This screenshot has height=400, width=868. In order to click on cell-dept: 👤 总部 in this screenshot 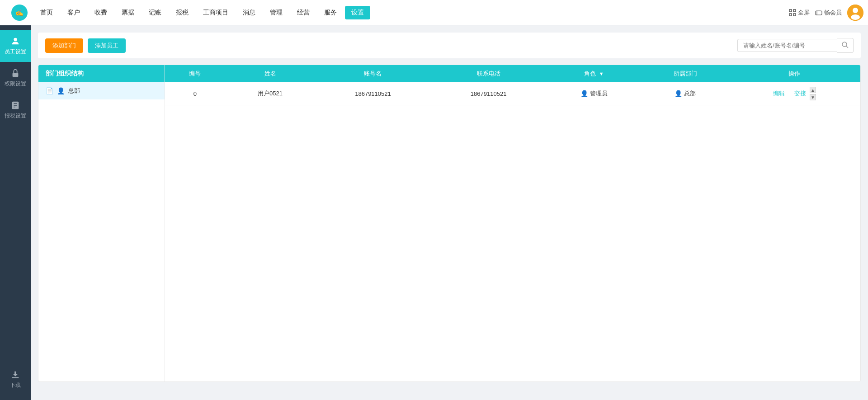, I will do `click(685, 94)`.